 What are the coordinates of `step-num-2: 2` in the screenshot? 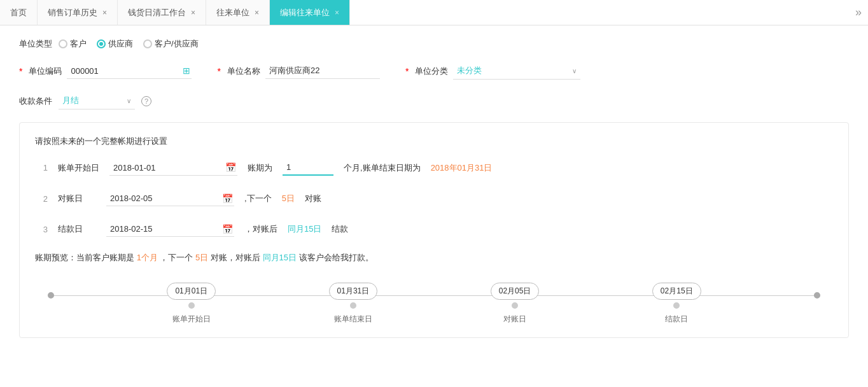 It's located at (41, 199).